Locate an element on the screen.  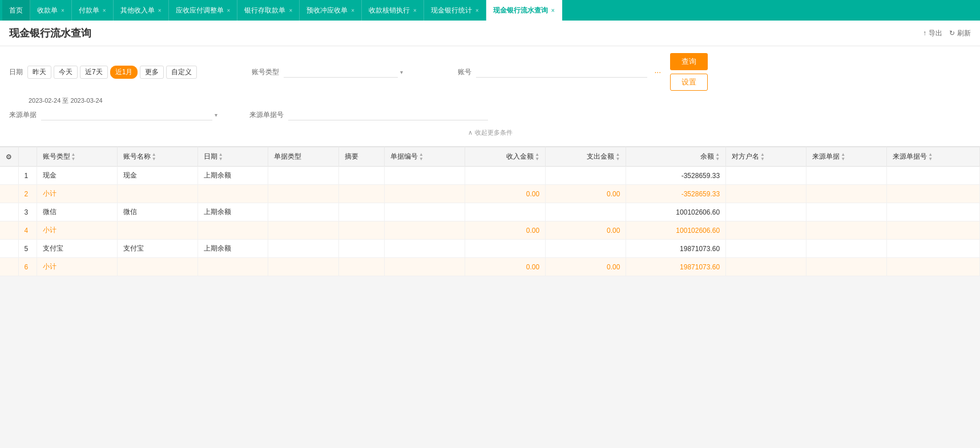
th-account-name: 账号名称▲▼ is located at coordinates (158, 157).